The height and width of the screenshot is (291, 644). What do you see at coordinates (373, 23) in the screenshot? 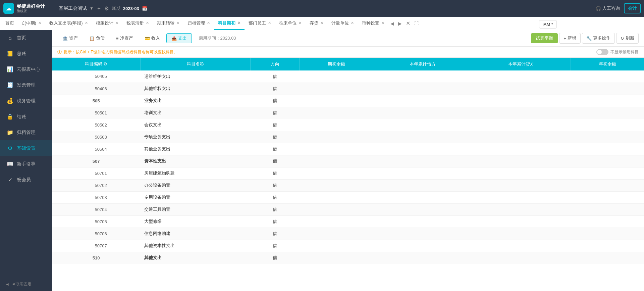
I see `tab-currency: 币种设置 ✕` at bounding box center [373, 23].